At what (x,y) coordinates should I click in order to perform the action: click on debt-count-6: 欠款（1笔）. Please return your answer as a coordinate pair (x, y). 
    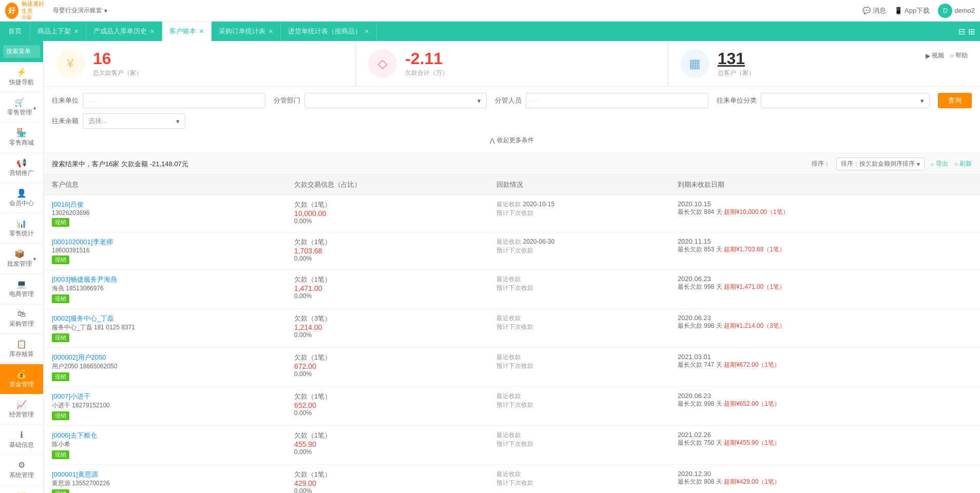
    Looking at the image, I should click on (387, 436).